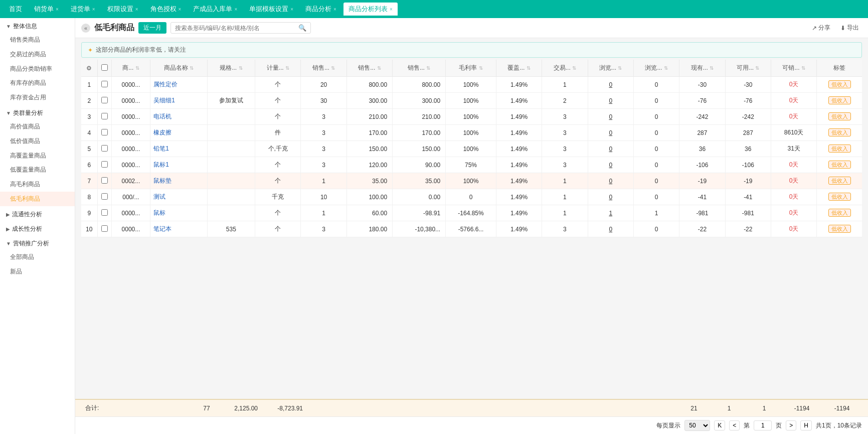 This screenshot has height=434, width=868. I want to click on next-page-button: >, so click(791, 425).